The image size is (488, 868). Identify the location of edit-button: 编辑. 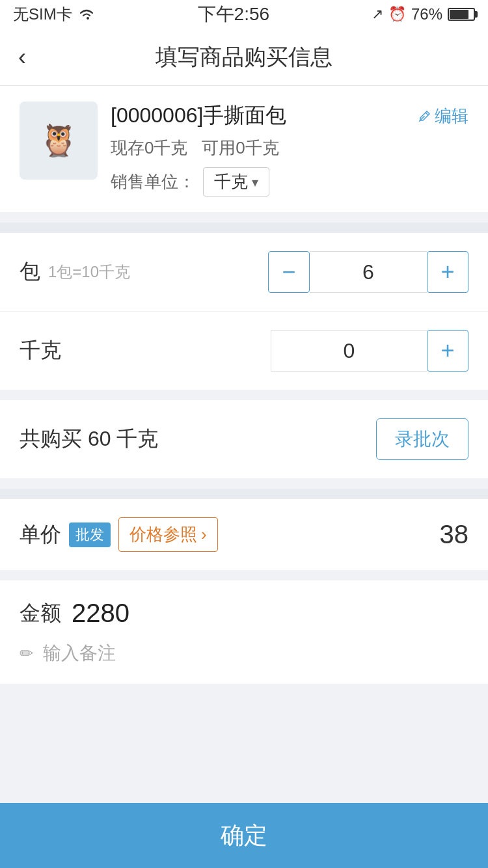
(443, 116).